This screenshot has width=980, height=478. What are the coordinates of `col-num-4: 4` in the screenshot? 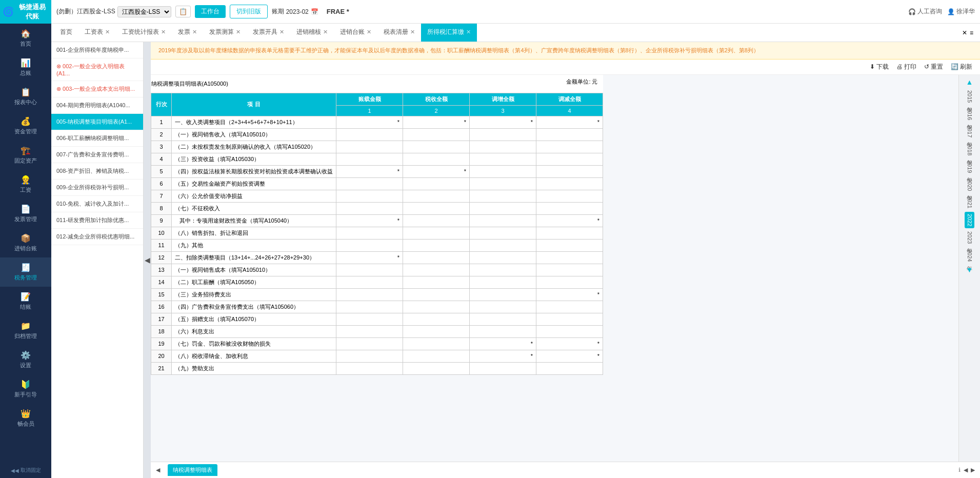 It's located at (570, 111).